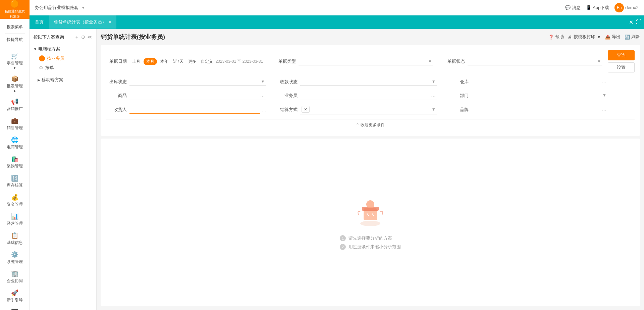 Image resolution: width=644 pixels, height=310 pixels. Describe the element at coordinates (613, 37) in the screenshot. I see `export-btn: 📤 导出` at that location.